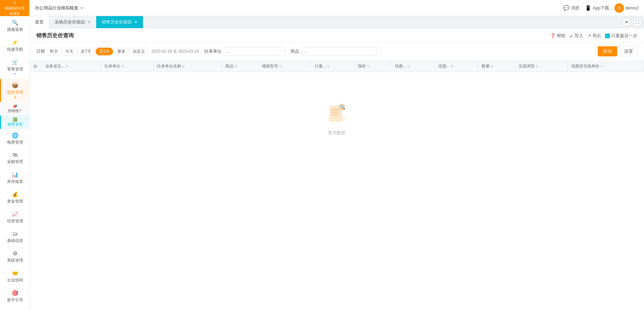 This screenshot has width=644, height=310. Describe the element at coordinates (377, 51) in the screenshot. I see `product-dots-button: ···` at that location.